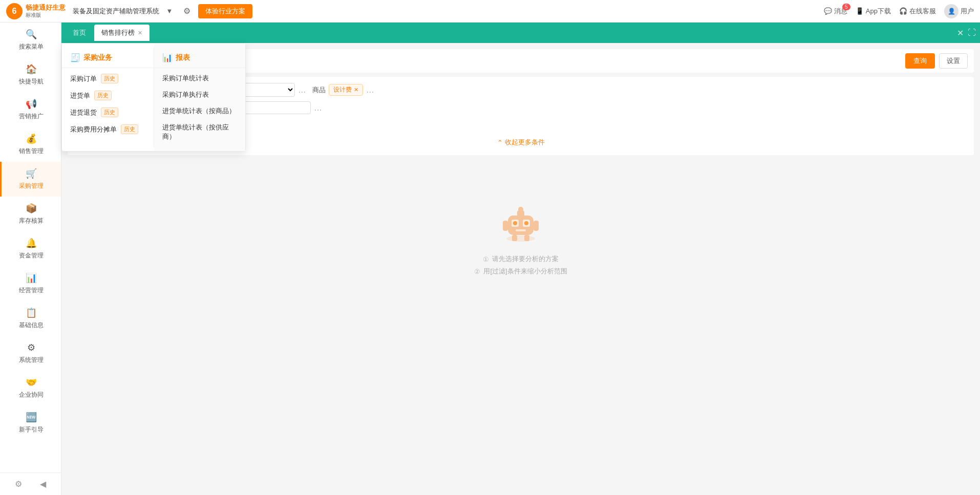 This screenshot has height=495, width=980. I want to click on sidebar-collapse-btn: ◀, so click(43, 484).